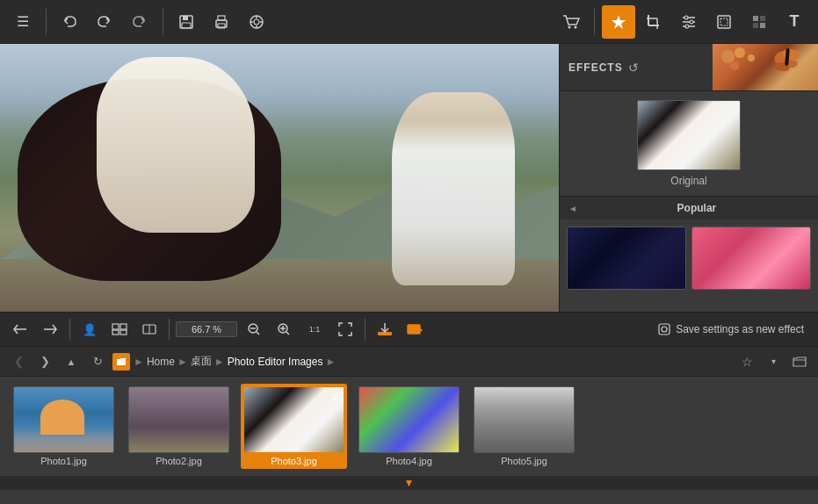  I want to click on flowers-decoration, so click(748, 68).